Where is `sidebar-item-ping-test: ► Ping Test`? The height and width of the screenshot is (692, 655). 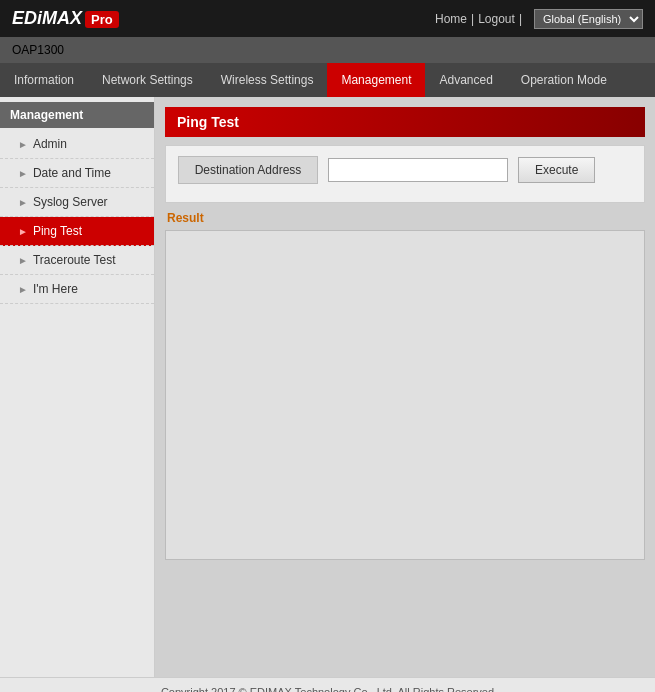
sidebar-item-ping-test: ► Ping Test is located at coordinates (77, 232).